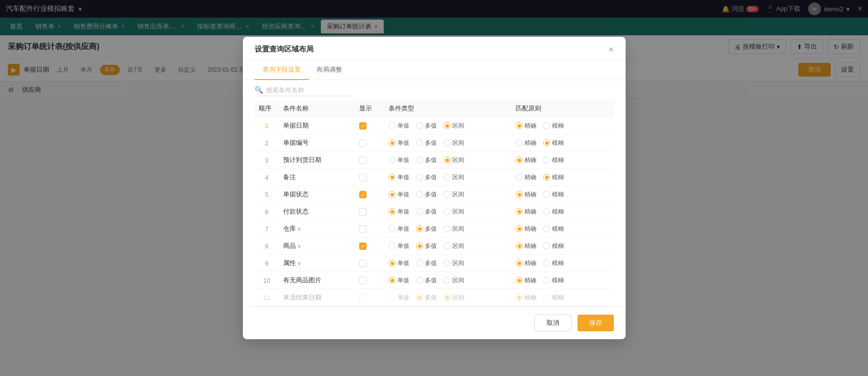  I want to click on search-box: 🔍, so click(304, 91).